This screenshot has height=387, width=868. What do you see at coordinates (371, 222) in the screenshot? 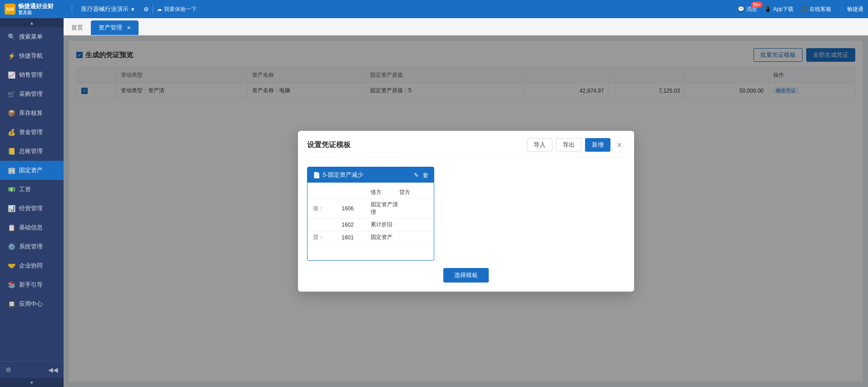
I see `template-card-body: 借方 贷方 借： 1606 固定资产清理` at bounding box center [371, 222].